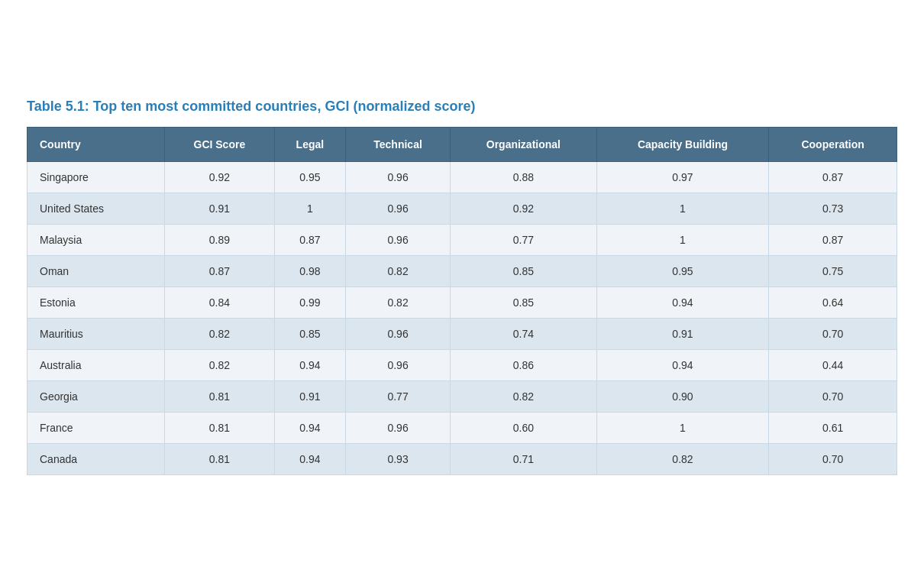  I want to click on header-capacity-building: Capacity Building, so click(683, 144).